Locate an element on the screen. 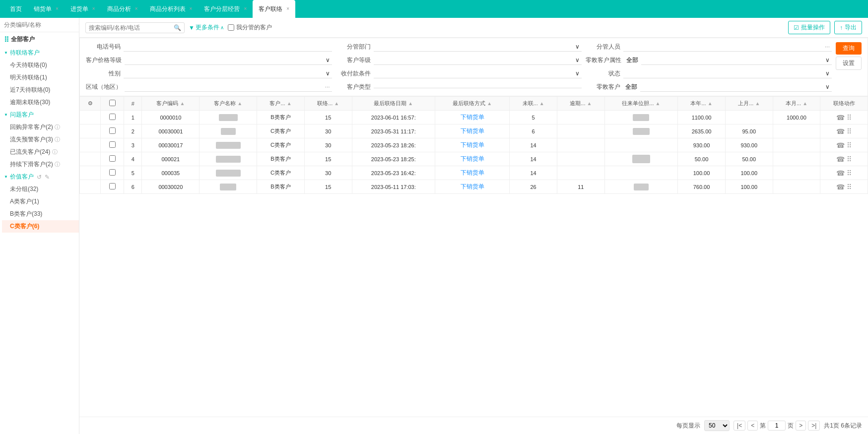  batch-ops-button: ☑ 批量操作 is located at coordinates (809, 28).